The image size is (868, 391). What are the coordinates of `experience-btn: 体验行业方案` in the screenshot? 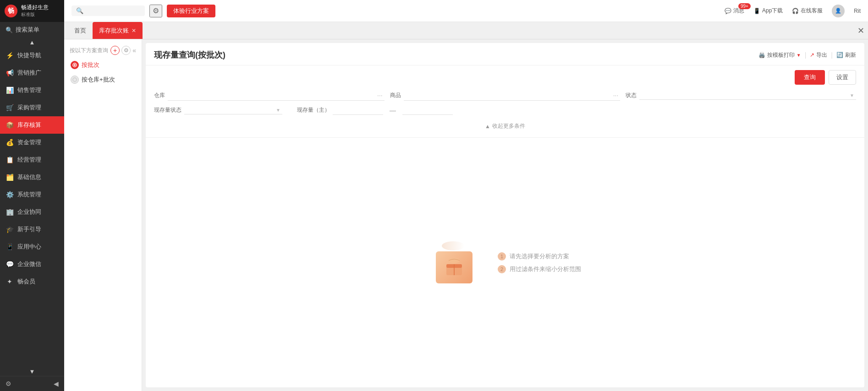 It's located at (191, 11).